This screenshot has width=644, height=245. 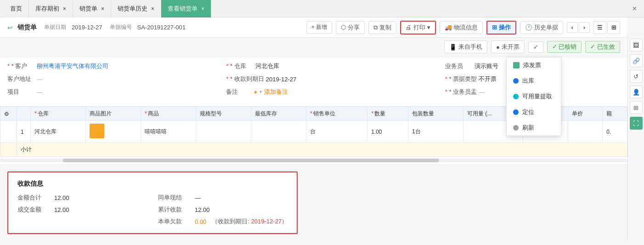 I want to click on add-note-btn: + + 添加备注, so click(x=271, y=92).